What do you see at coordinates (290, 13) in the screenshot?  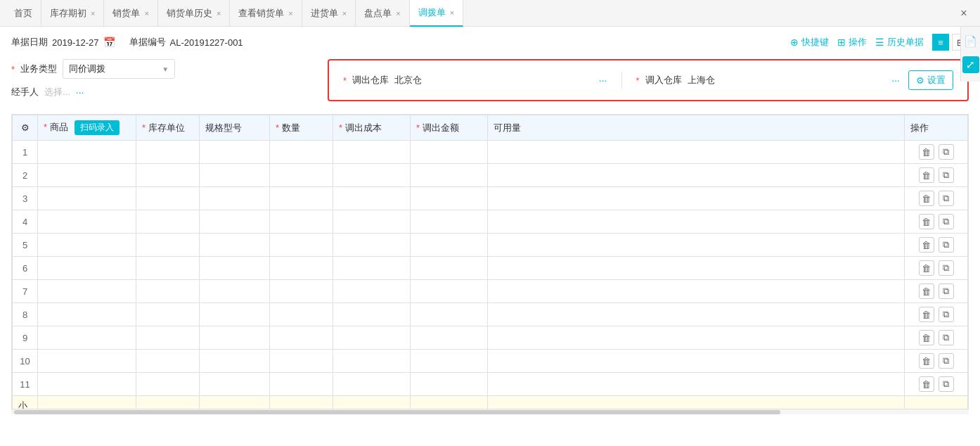 I see `tab-close-view-sales: ×` at bounding box center [290, 13].